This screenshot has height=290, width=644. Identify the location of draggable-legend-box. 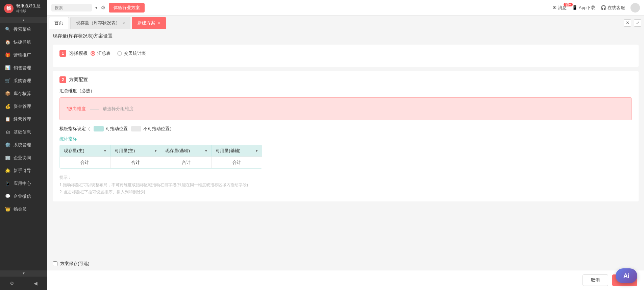
(99, 129).